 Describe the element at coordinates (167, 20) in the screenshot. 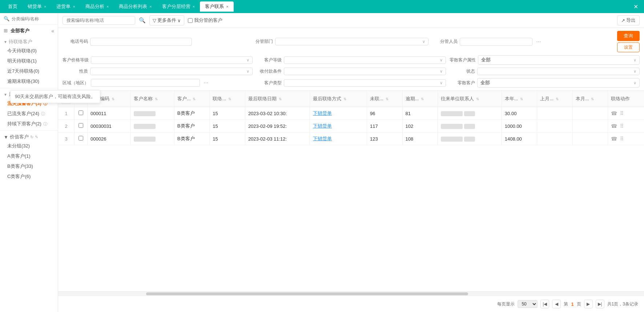

I see `filter-more-button: ▽ 更多条件 ∨` at that location.